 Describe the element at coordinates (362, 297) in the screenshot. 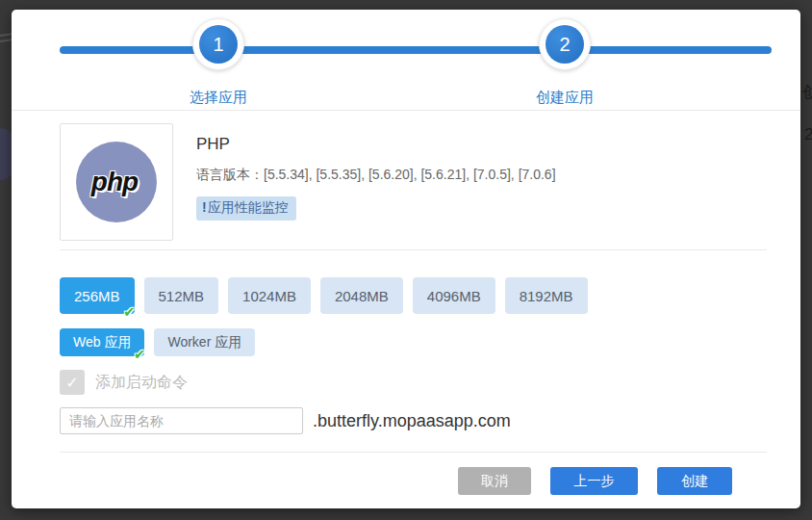

I see `chip-label: 2048MB` at that location.